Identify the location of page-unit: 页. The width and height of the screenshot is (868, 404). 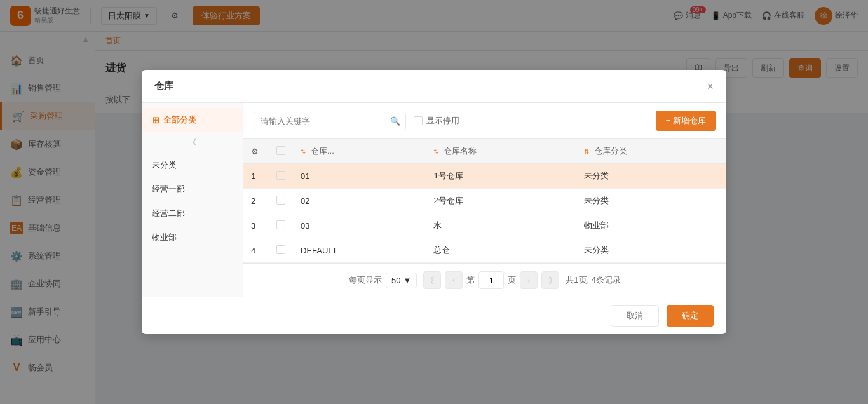
(512, 280).